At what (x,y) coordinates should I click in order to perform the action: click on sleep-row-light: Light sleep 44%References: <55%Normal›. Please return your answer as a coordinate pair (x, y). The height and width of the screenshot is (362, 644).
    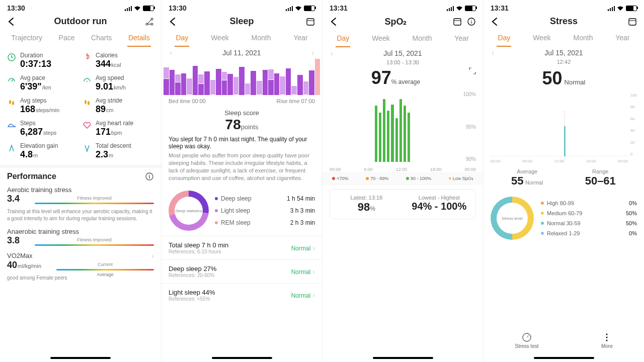
    Looking at the image, I should click on (242, 295).